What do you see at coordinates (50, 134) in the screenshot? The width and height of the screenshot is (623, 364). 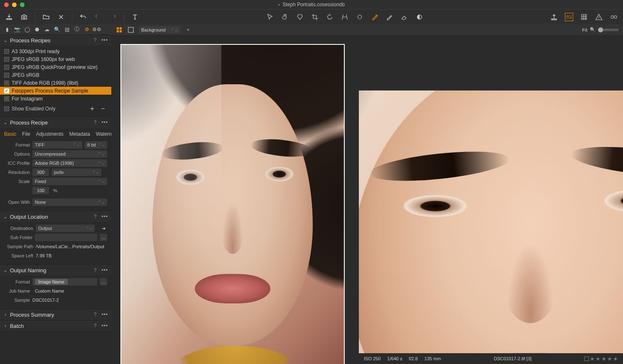 I see `recipe-tab-adjustments: Adjustments` at bounding box center [50, 134].